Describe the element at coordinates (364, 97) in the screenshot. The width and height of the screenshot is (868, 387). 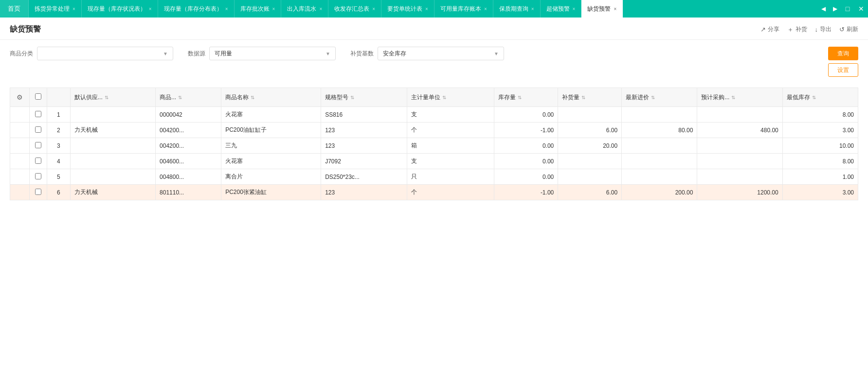
I see `th-spec: 规格型号 ⇅` at that location.